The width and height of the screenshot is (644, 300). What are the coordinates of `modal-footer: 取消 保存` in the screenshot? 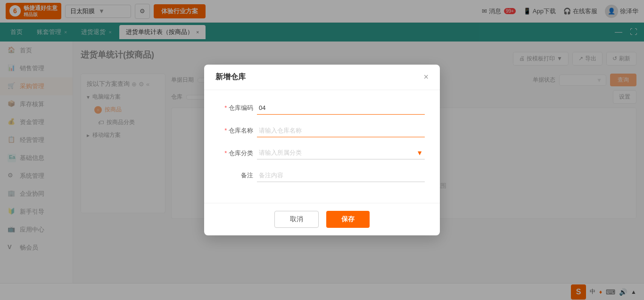 It's located at (322, 219).